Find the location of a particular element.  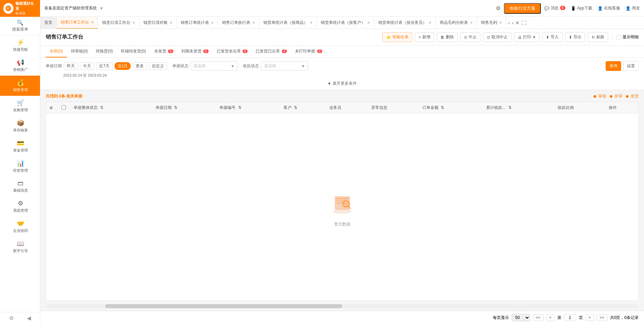

nav-item-sales: 💰 销售管理 is located at coordinates (20, 86).